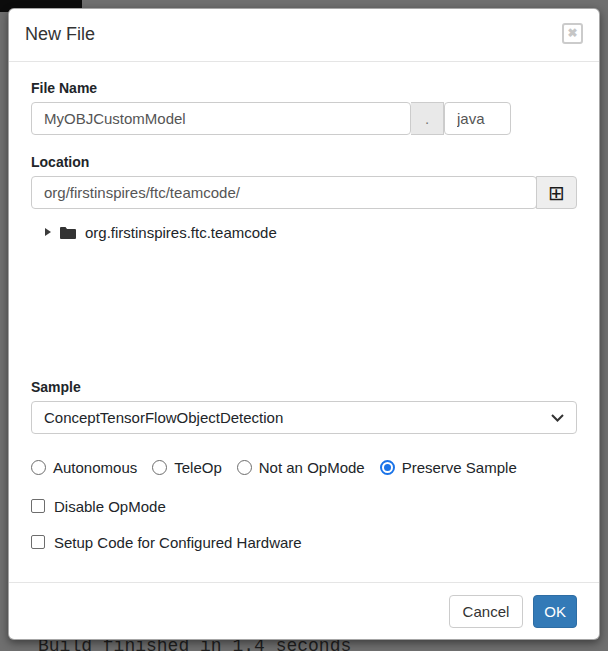 This screenshot has height=651, width=608. What do you see at coordinates (198, 468) in the screenshot?
I see `radio-label: TeleOp` at bounding box center [198, 468].